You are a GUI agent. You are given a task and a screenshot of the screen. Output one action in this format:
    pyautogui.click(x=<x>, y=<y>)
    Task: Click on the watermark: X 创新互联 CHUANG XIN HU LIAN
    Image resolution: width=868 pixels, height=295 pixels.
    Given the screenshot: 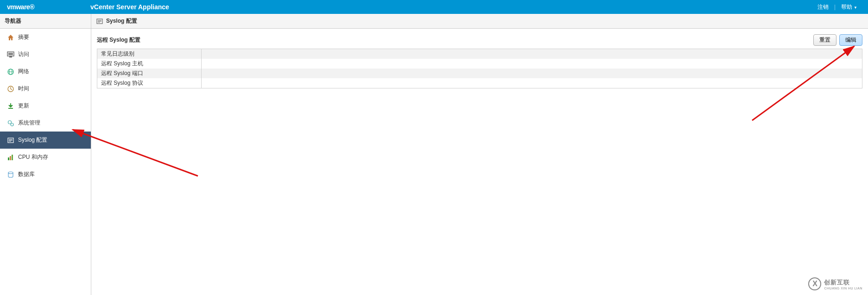 What is the action you would take?
    pyautogui.click(x=835, y=284)
    